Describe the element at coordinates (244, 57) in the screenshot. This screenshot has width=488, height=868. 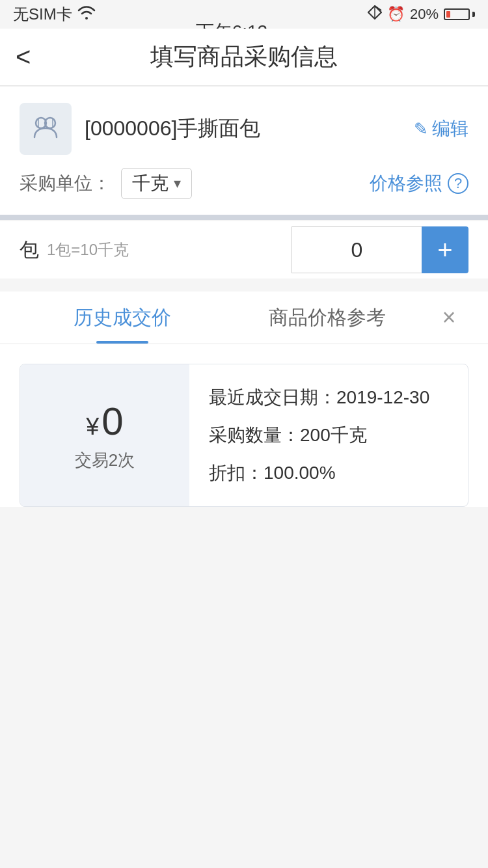
I see `page-title: 填写商品采购信息` at that location.